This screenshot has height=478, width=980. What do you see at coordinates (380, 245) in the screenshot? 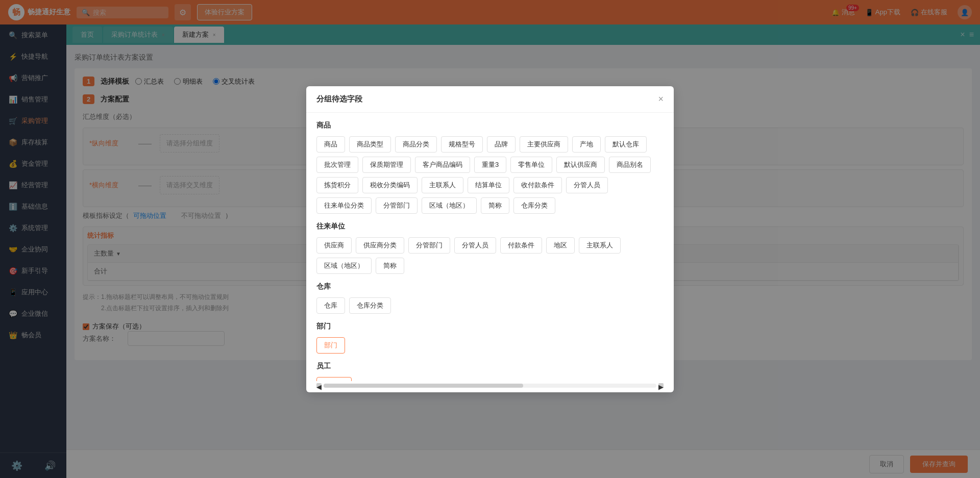
I see `field-supplier-category: 供应商分类` at bounding box center [380, 245].